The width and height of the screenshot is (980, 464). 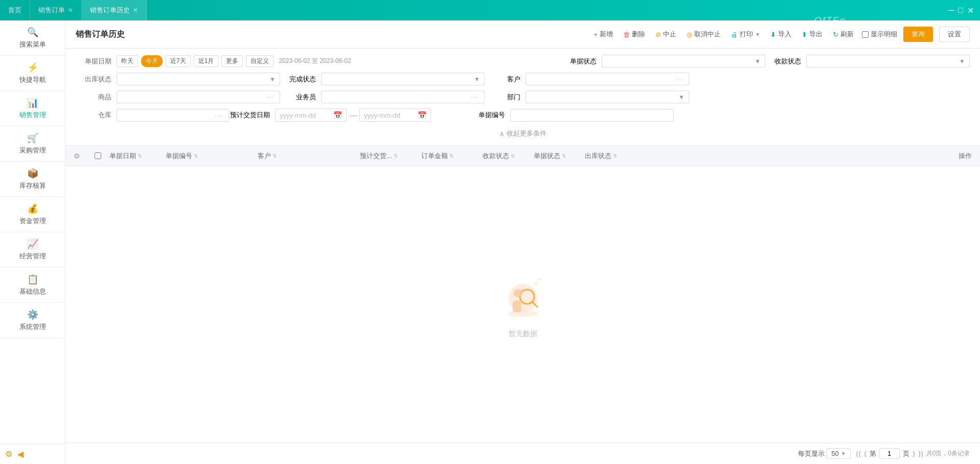 I want to click on th-pay-status-sort: ⇅, so click(x=513, y=156).